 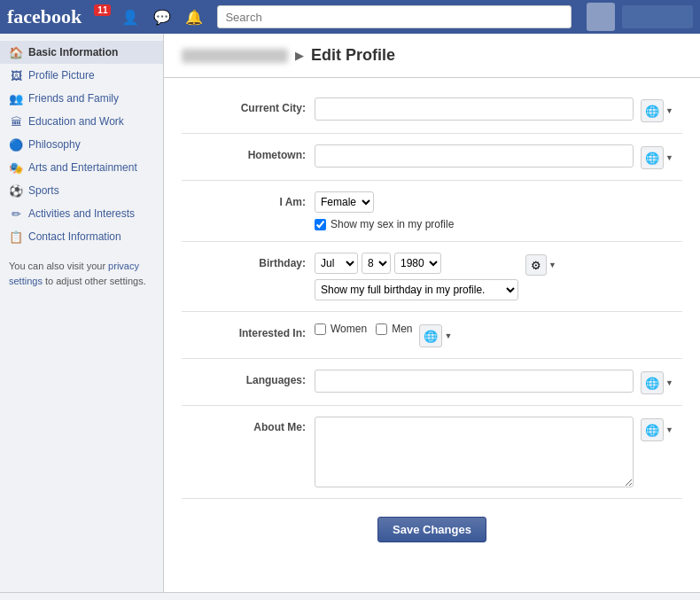 I want to click on philosophy-icon: 🔵, so click(x=16, y=144).